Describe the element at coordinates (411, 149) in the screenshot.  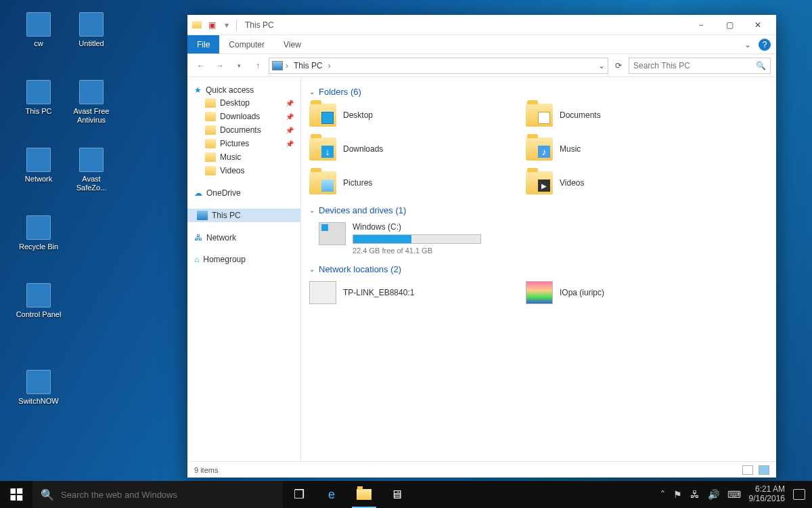
I see `folder-item: Downloads` at that location.